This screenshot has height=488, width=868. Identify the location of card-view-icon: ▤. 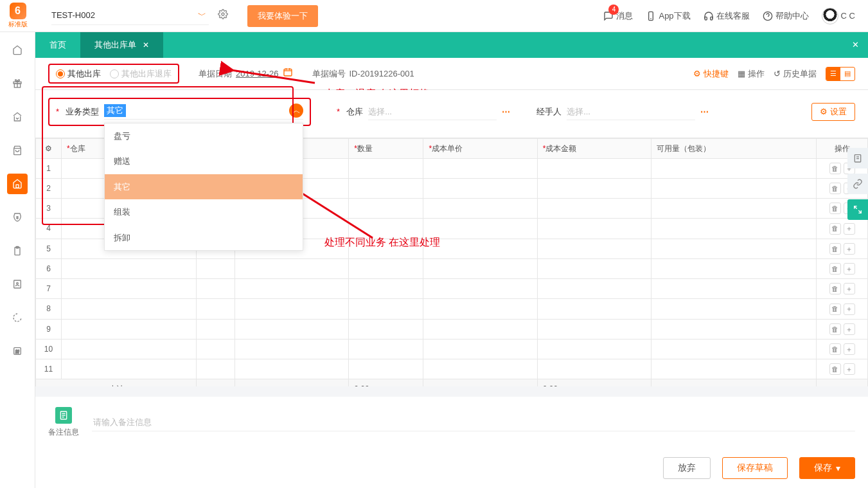
(847, 74).